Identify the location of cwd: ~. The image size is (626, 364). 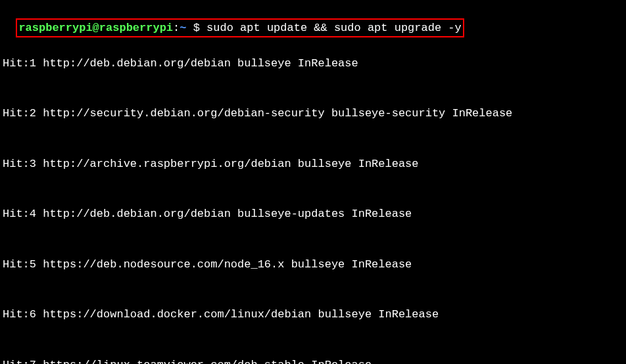
(183, 28).